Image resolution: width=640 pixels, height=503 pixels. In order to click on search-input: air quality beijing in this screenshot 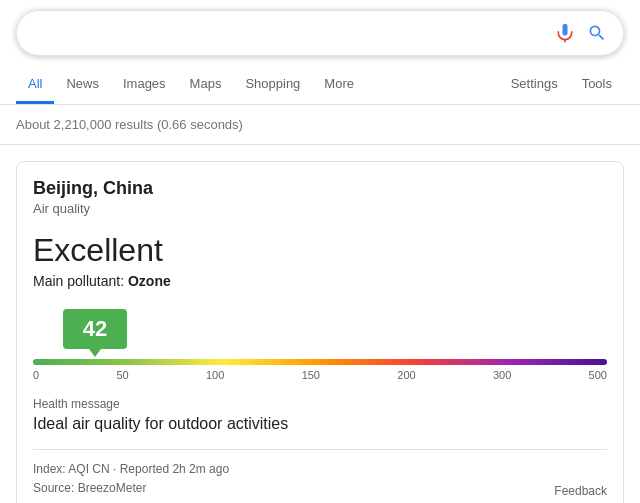, I will do `click(294, 33)`.